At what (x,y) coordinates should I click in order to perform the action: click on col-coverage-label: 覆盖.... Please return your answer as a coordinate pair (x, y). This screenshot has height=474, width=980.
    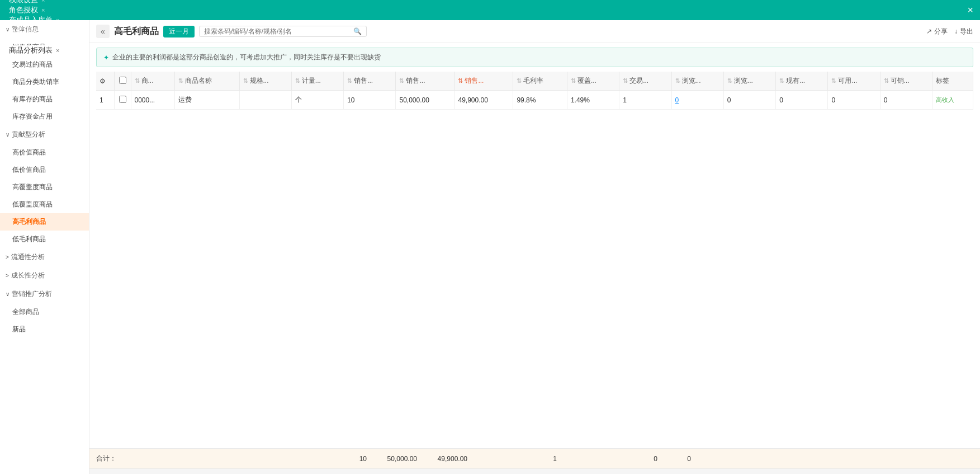
    Looking at the image, I should click on (587, 81).